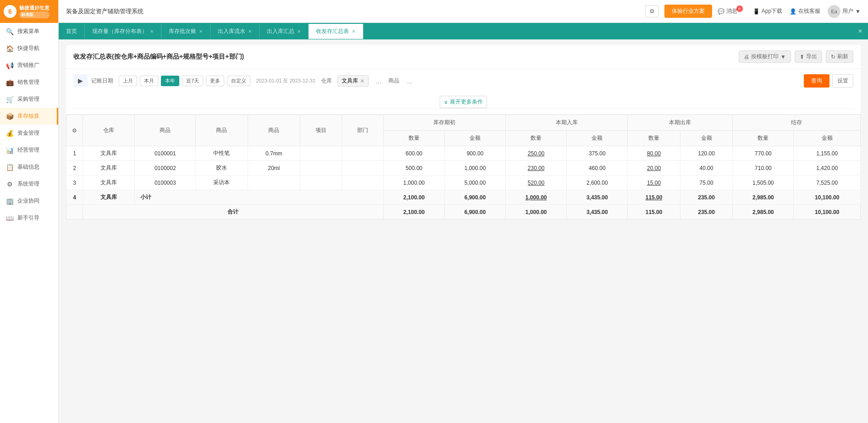 The image size is (868, 423). Describe the element at coordinates (768, 11) in the screenshot. I see `app-download-btn: 📱 App下载` at that location.